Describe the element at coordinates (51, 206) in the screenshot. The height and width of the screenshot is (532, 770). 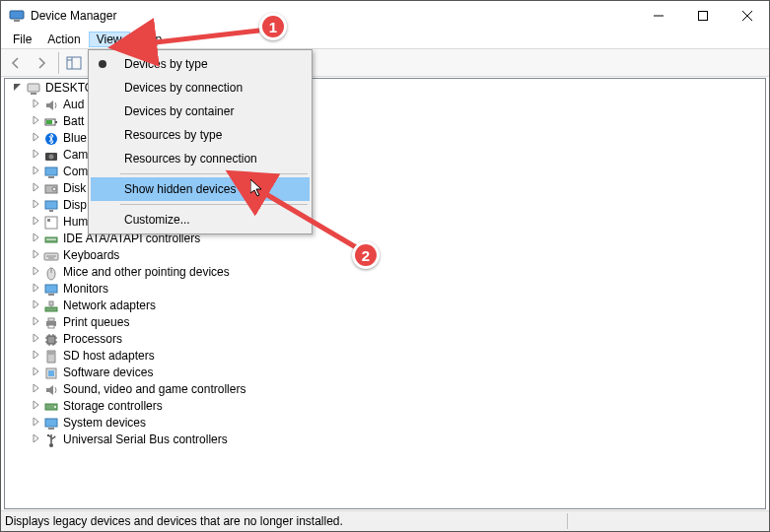
I see `display-icon` at that location.